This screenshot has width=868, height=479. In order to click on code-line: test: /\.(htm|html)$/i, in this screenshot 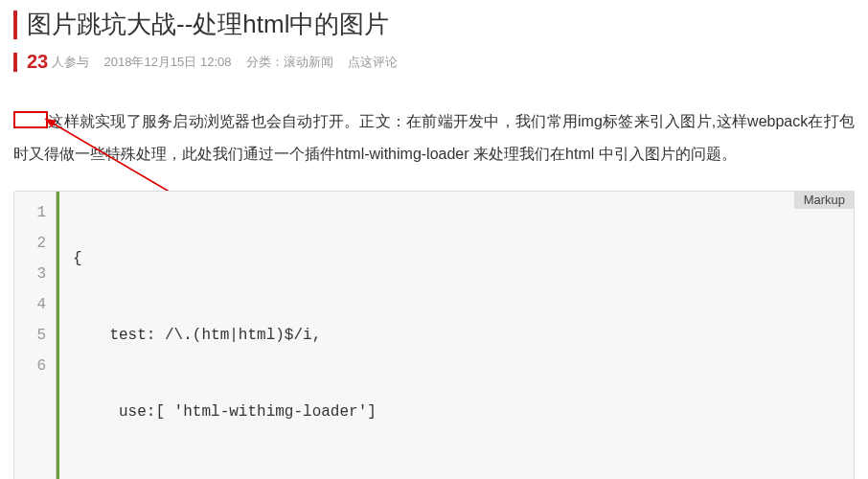, I will do `click(464, 335)`.